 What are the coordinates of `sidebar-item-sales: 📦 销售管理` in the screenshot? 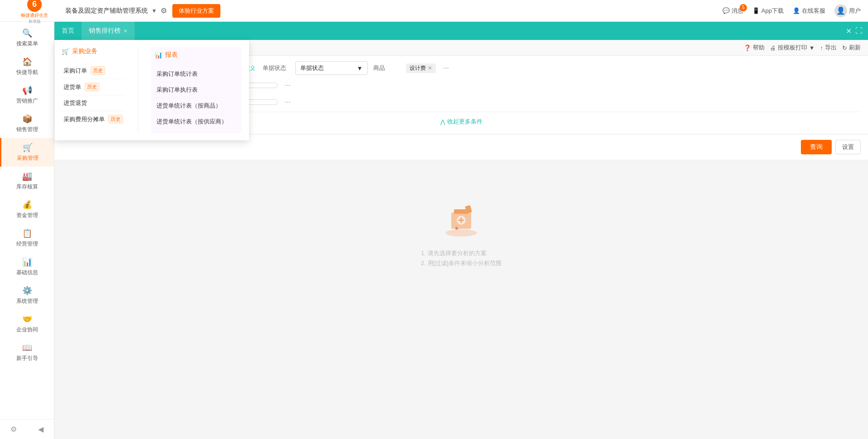 It's located at (27, 123).